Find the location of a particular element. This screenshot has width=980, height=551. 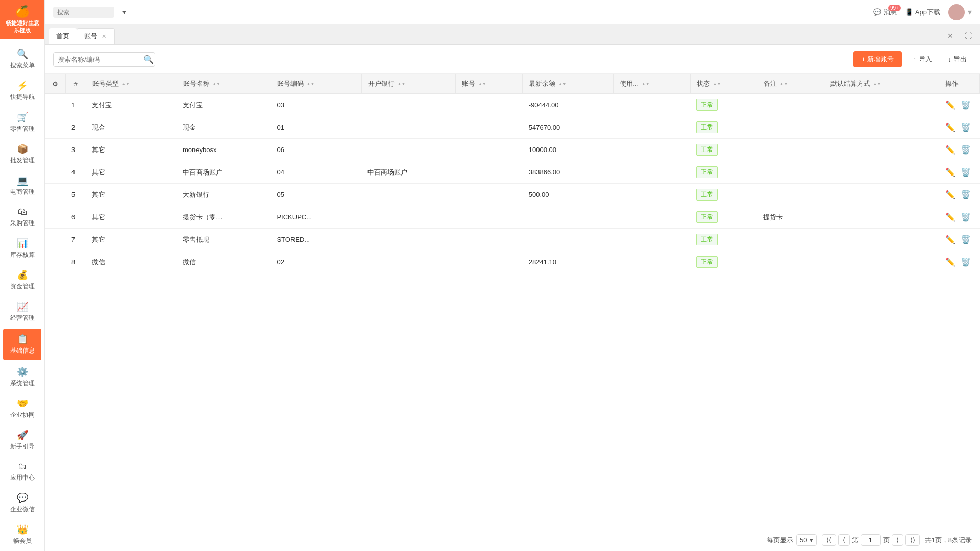

cell-balance: 383866.00 is located at coordinates (568, 172).